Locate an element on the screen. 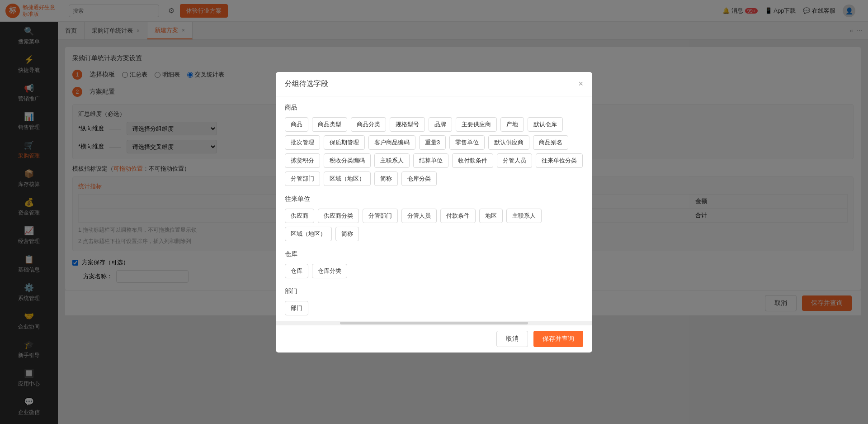 Image resolution: width=868 pixels, height=424 pixels. field-tag-goods-20: 分管人员 is located at coordinates (514, 161).